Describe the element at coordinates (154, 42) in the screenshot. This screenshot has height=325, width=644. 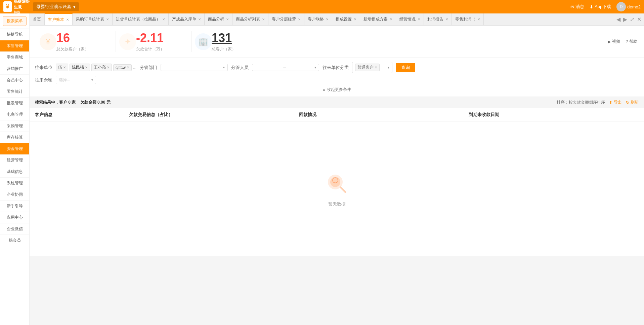
I see `stat-total-debt: ✦ -2.11 欠款合计（万）` at that location.